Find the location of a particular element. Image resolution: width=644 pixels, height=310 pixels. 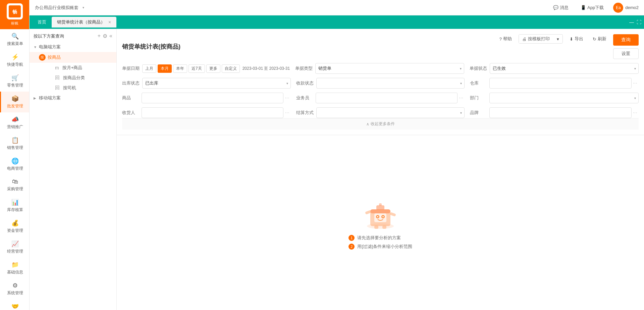

goods-input is located at coordinates (213, 98).